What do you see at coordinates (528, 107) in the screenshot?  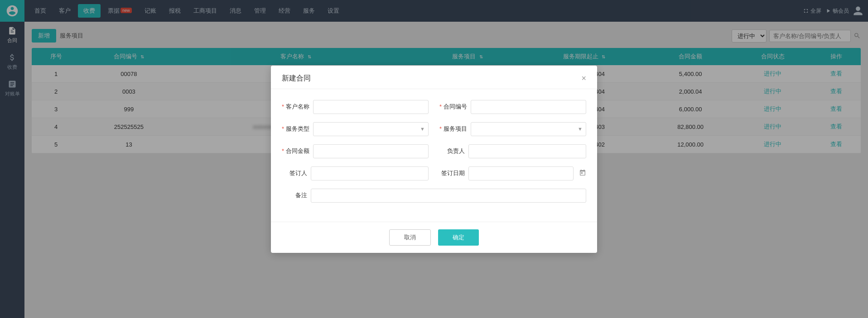 I see `contract-no-input` at bounding box center [528, 107].